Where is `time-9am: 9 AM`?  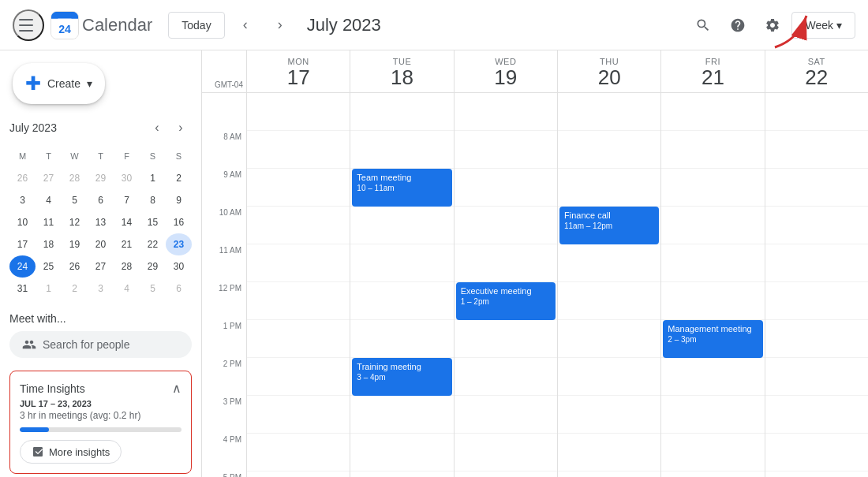 time-9am: 9 AM is located at coordinates (224, 188).